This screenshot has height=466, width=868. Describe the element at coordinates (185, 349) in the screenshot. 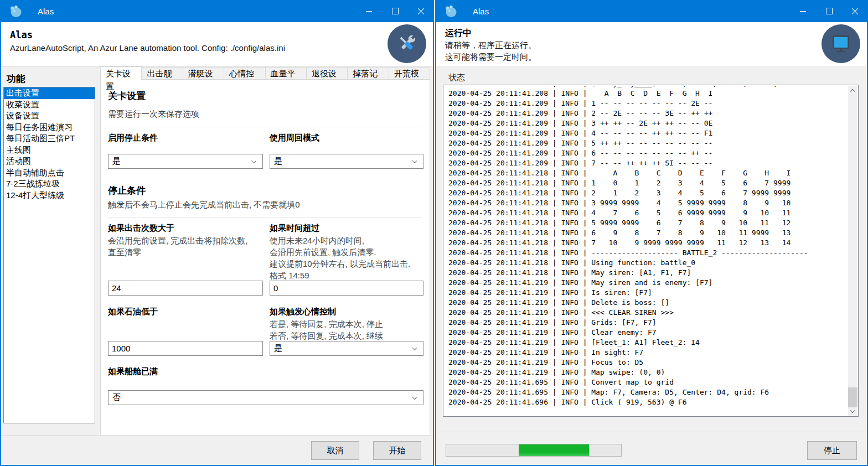

I see `if-oil-input` at that location.